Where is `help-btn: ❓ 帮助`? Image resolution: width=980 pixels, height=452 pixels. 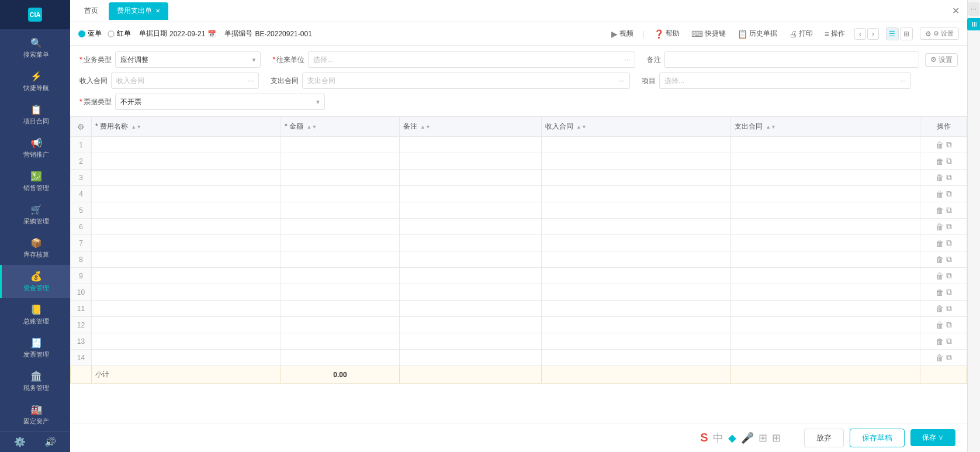 help-btn: ❓ 帮助 is located at coordinates (667, 34).